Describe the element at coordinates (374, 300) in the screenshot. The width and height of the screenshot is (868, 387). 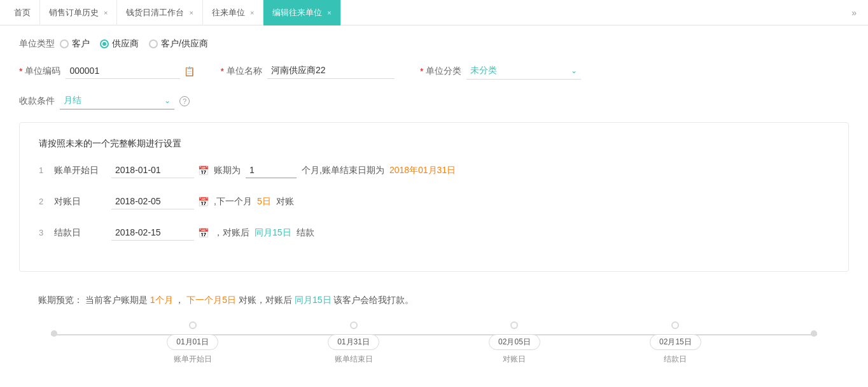
I see `preview-text-end: 该客户会给我打款。` at that location.